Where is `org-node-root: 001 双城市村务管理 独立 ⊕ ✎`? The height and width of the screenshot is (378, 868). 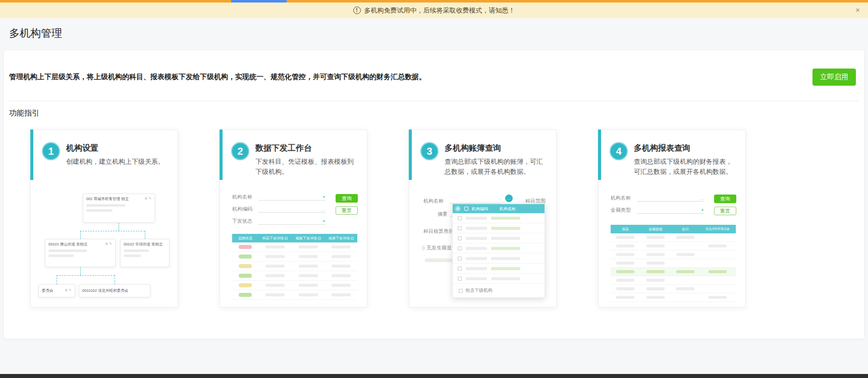 org-node-root: 001 双城市村务管理 独立 ⊕ ✎ is located at coordinates (119, 208).